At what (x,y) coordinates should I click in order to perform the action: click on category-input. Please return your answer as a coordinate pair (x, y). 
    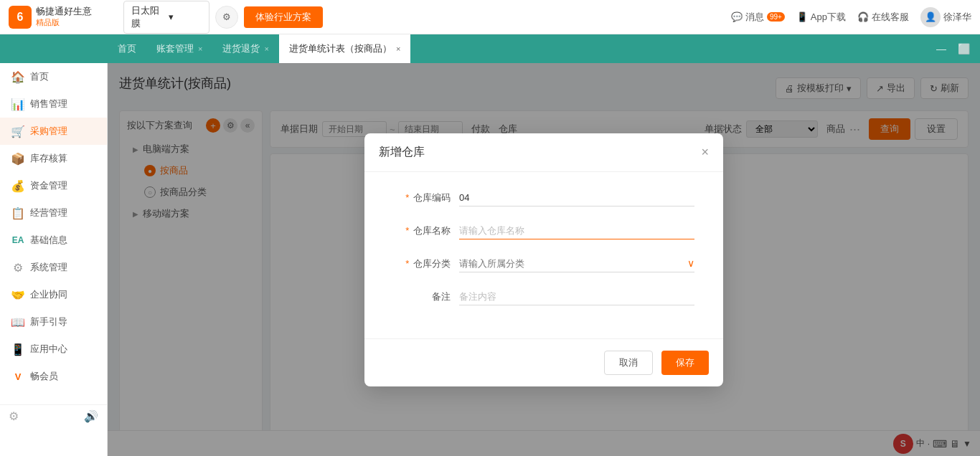
    Looking at the image, I should click on (577, 264).